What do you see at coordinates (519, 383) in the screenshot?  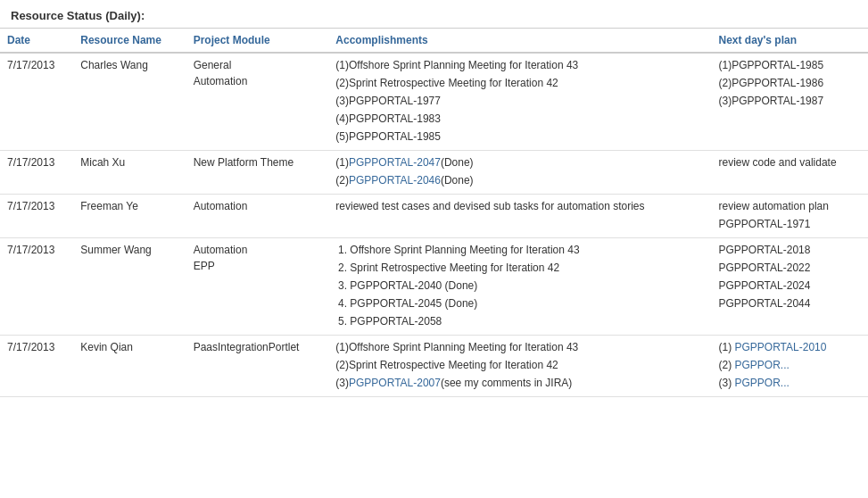 I see `list-item: (3)PGPPORTAL-2007(see my comments in JIR…` at bounding box center [519, 383].